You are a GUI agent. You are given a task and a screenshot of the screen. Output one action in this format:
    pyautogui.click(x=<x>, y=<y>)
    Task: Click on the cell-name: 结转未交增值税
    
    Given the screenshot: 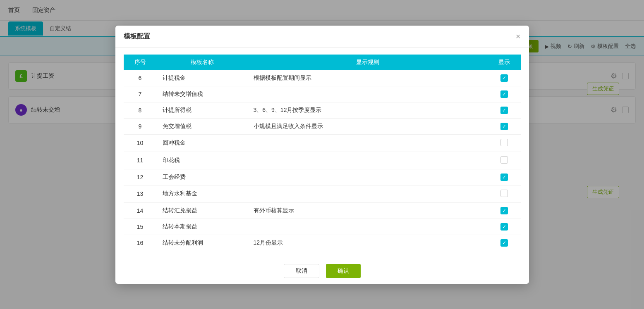 What is the action you would take?
    pyautogui.click(x=202, y=94)
    